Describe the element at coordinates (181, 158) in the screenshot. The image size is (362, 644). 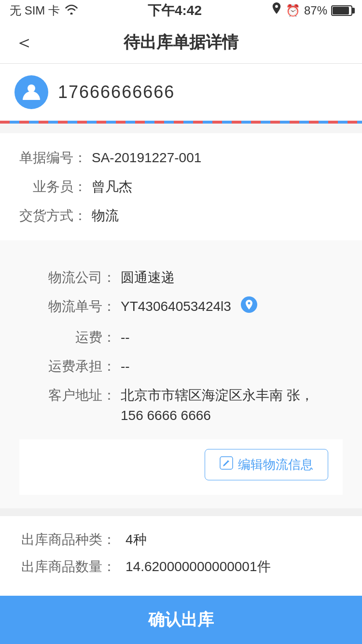
I see `order-no-row: 单据编号： SA-20191227-001` at that location.